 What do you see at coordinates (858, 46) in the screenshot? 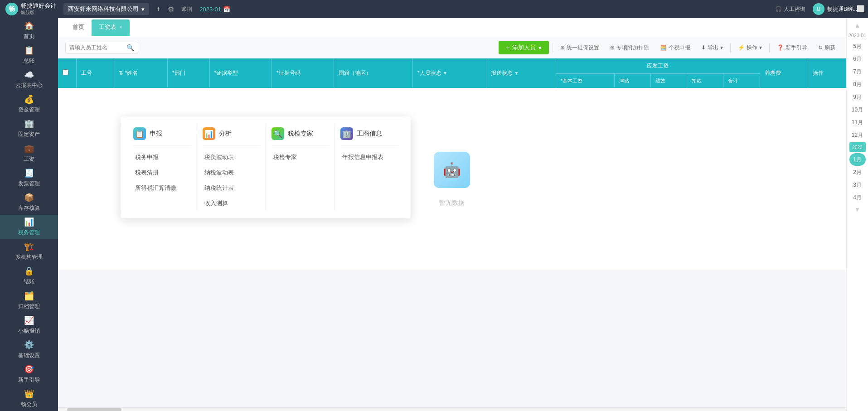
I see `month-item-5: 5月` at bounding box center [858, 46].